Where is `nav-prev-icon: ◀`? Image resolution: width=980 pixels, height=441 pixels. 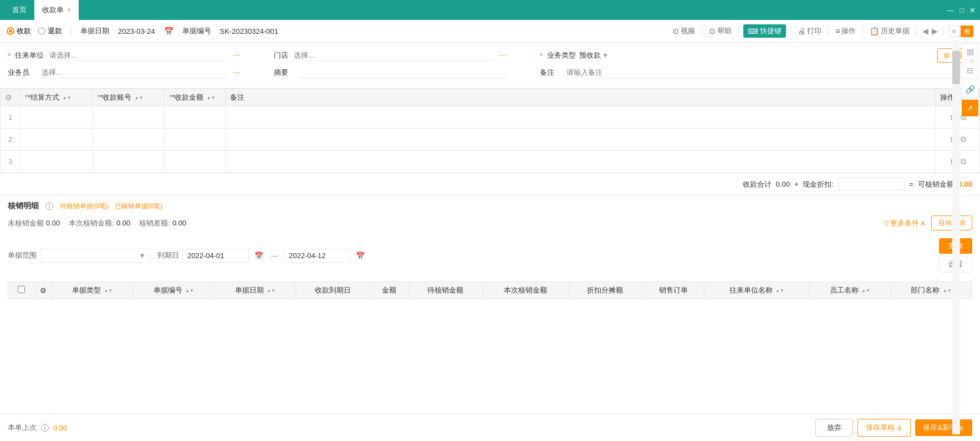
nav-prev-icon: ◀ is located at coordinates (926, 31).